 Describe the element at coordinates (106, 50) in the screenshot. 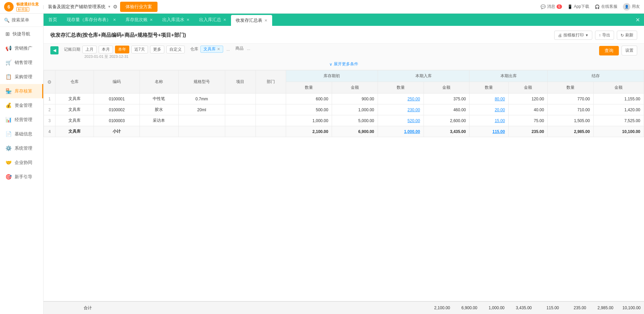

I see `date-btn-this-month: 本月` at that location.